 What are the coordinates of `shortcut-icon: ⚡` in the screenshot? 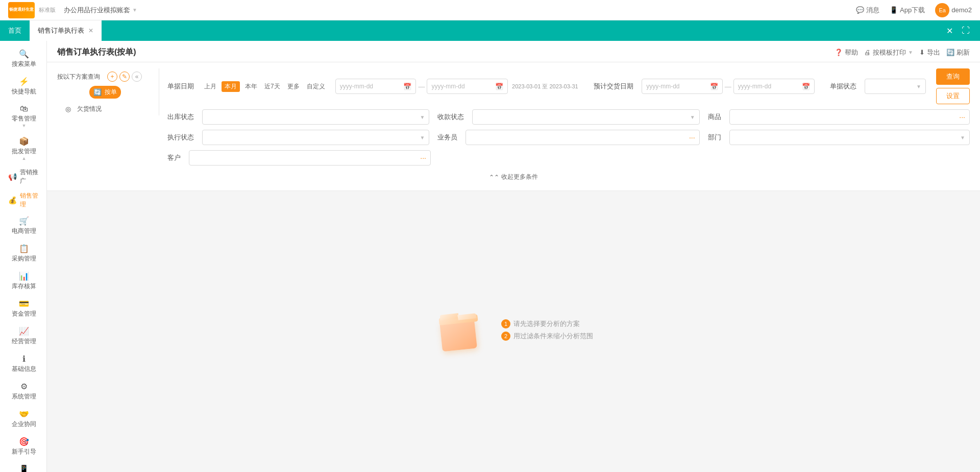 It's located at (24, 82).